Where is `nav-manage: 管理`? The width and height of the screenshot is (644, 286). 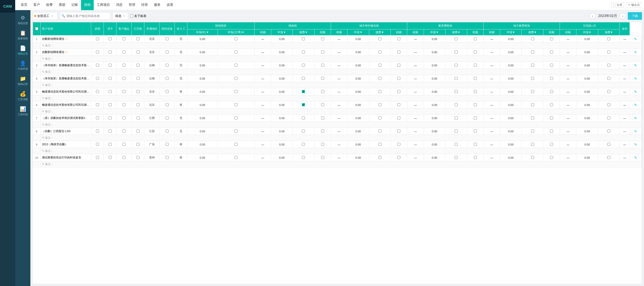 nav-manage: 管理 is located at coordinates (132, 5).